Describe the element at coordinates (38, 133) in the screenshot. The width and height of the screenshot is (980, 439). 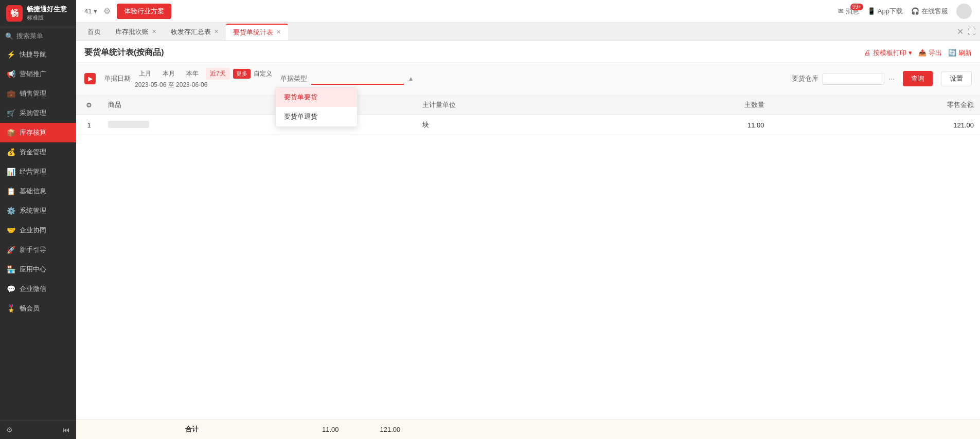
I see `sidebar-item-inventory: 📦 库存核算` at that location.